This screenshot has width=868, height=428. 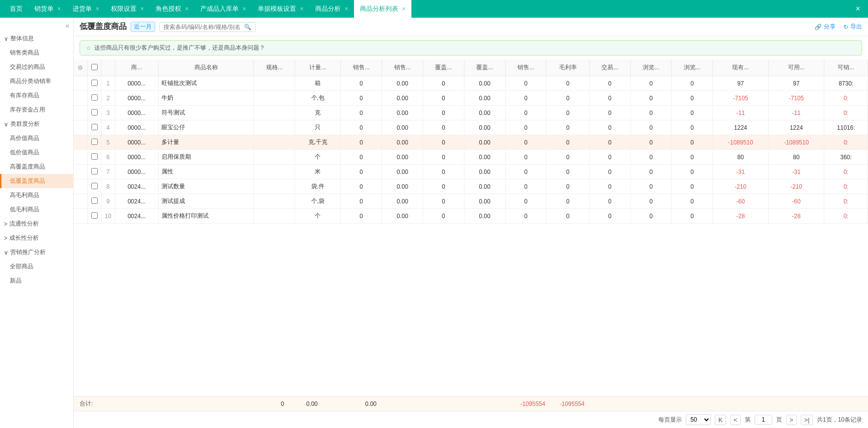 What do you see at coordinates (16, 9) in the screenshot?
I see `nav-item-首页: 首页` at bounding box center [16, 9].